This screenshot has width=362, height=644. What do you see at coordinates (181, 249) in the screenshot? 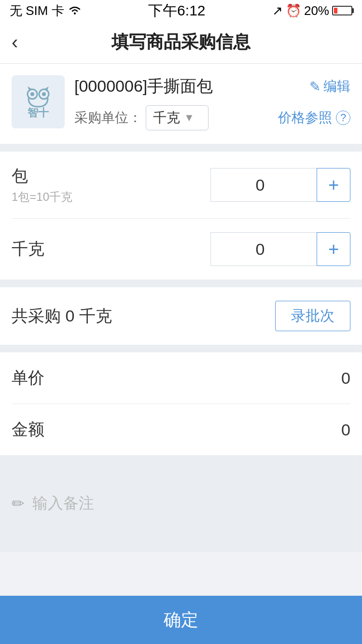
I see `kg-input-row: 千克 +` at bounding box center [181, 249].